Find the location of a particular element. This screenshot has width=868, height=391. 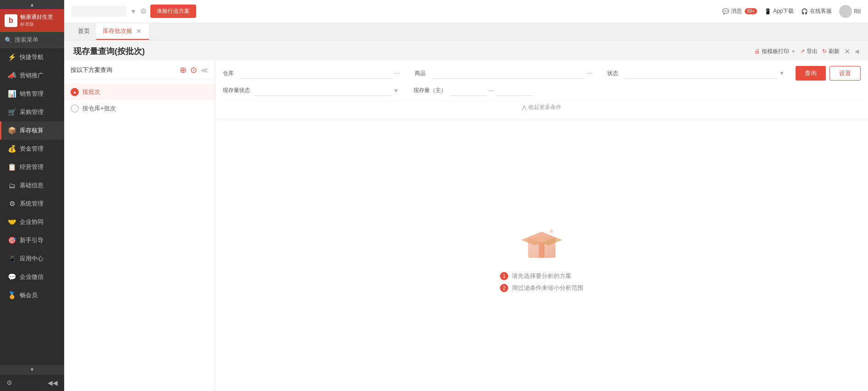

empty-tip-2: 2 用过滤条件来缩小分析范围 is located at coordinates (542, 288).